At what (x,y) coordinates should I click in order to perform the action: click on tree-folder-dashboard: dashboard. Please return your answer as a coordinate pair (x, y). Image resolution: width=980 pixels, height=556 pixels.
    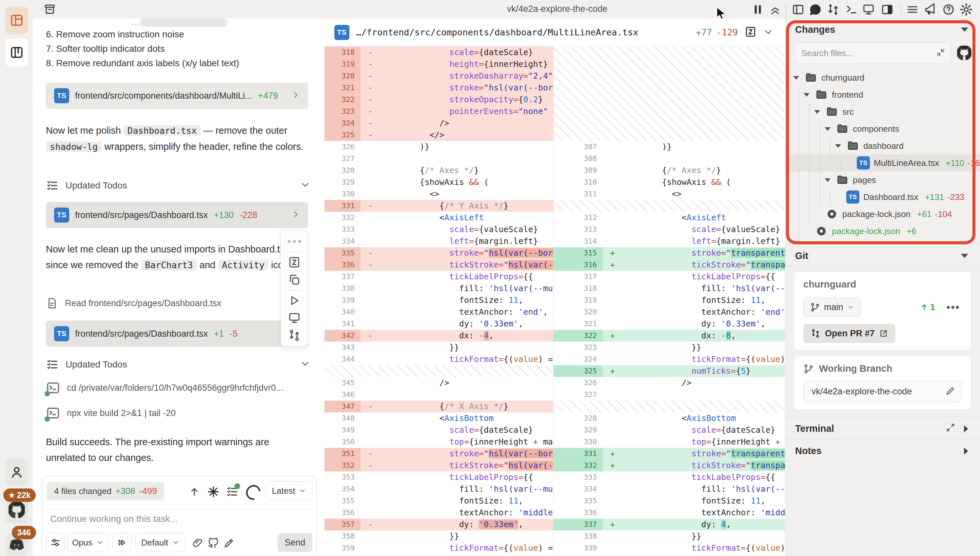
    Looking at the image, I should click on (883, 146).